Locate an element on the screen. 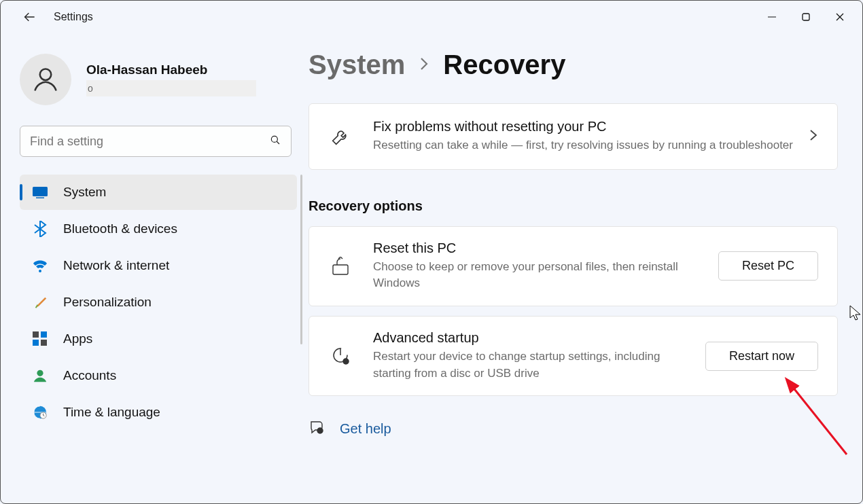  troubleshoot-card: Fix problems without resetting your PC R… is located at coordinates (574, 137).